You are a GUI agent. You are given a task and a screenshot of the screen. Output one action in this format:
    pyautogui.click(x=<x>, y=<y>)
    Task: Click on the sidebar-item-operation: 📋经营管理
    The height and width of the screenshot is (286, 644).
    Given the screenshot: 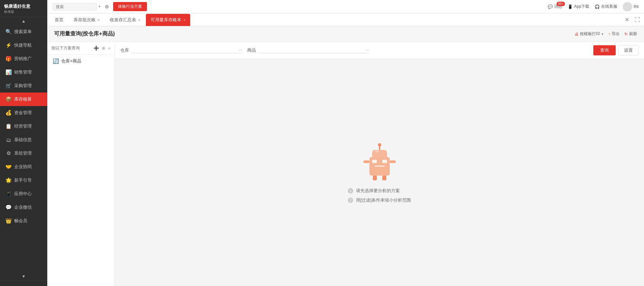 What is the action you would take?
    pyautogui.click(x=24, y=126)
    